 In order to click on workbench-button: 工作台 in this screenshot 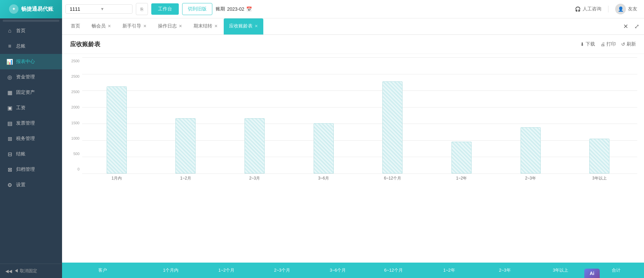, I will do `click(165, 9)`.